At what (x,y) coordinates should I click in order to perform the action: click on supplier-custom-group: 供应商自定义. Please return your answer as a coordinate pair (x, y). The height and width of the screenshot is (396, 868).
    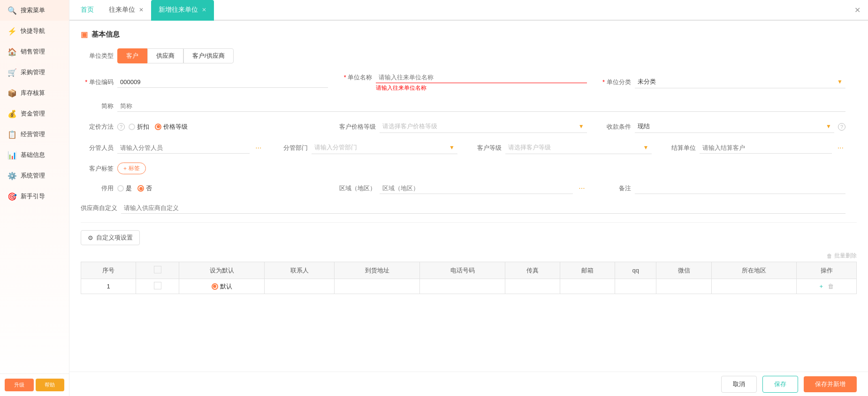
    Looking at the image, I should click on (469, 208).